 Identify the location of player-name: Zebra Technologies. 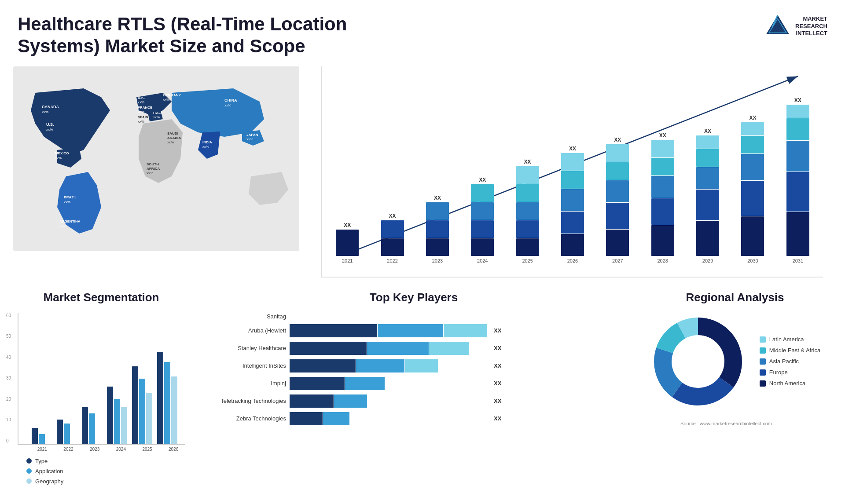
(244, 419).